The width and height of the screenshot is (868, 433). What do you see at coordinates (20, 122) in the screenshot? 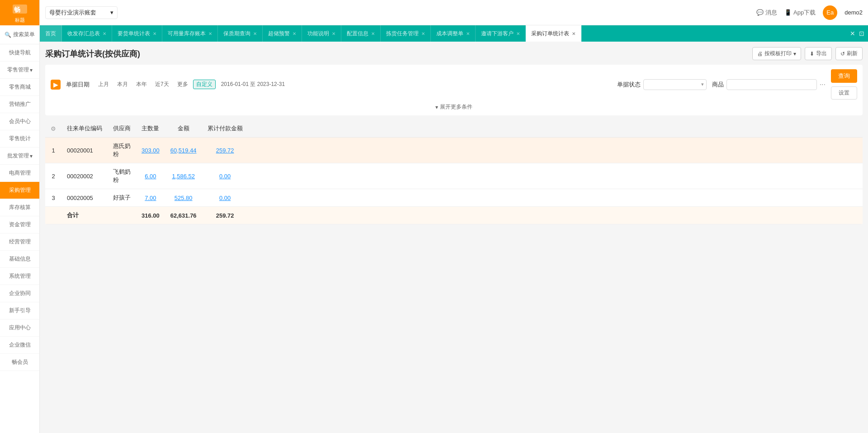
I see `sidebar-item-member-center: 会员中心` at bounding box center [20, 122].